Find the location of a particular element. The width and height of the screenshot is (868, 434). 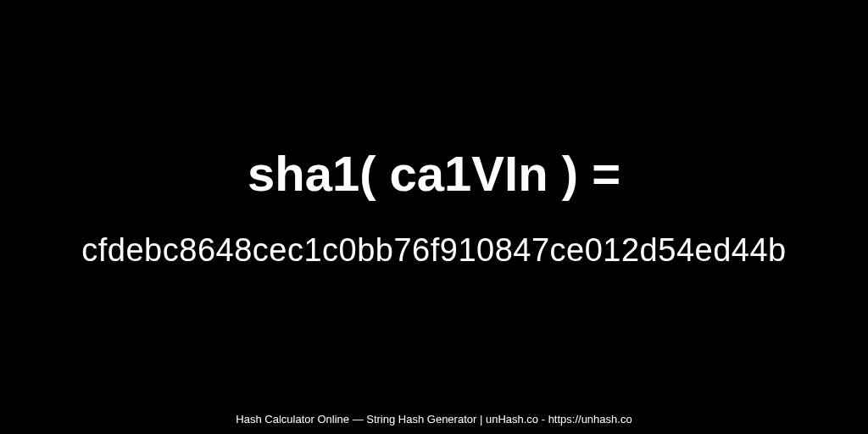

footer-text: Hash Calculator Online — String Hash Gen… is located at coordinates (434, 424).